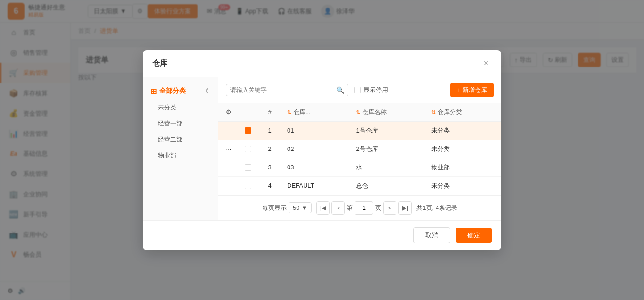 Image resolution: width=644 pixels, height=300 pixels. I want to click on search-input, so click(282, 90).